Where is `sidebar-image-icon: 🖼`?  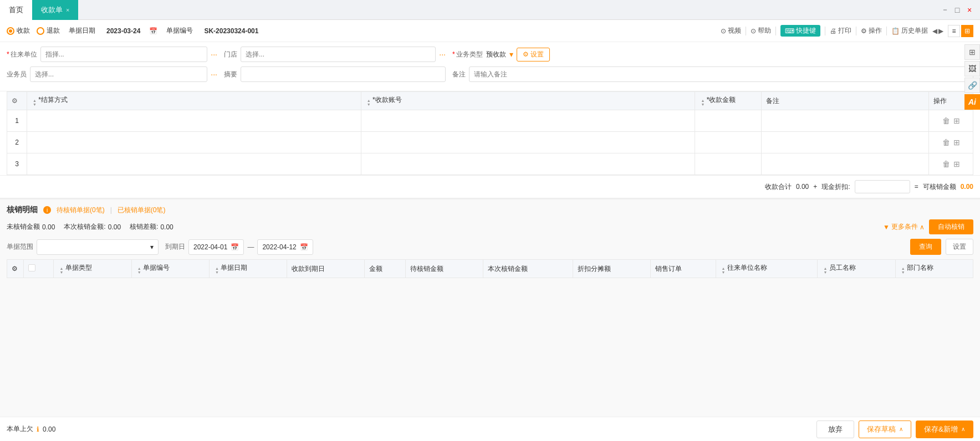
sidebar-image-icon: 🖼 is located at coordinates (972, 69).